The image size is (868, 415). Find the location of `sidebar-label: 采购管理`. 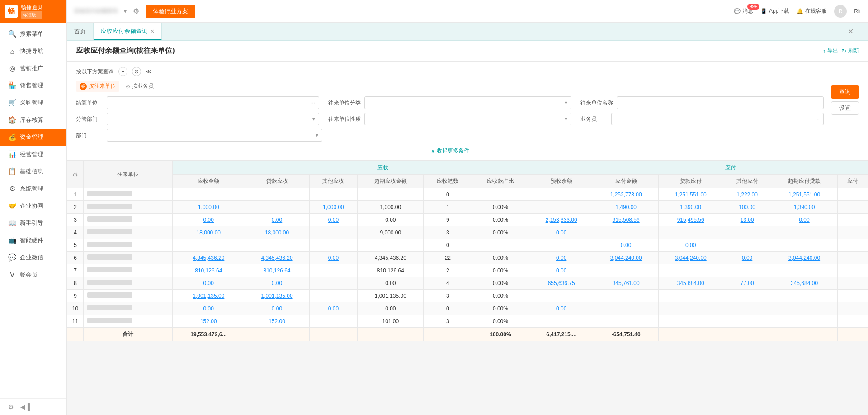

sidebar-label: 采购管理 is located at coordinates (32, 103).